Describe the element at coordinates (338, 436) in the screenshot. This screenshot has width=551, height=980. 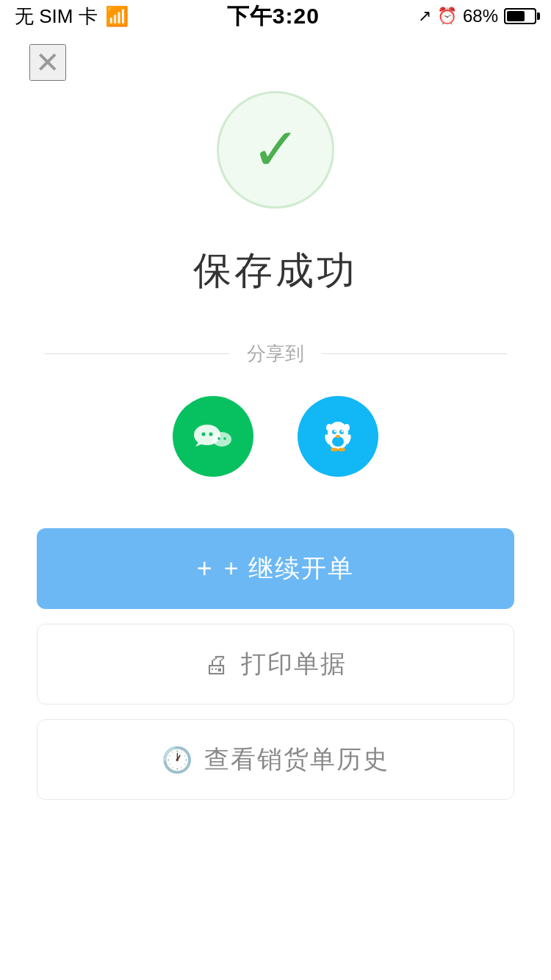
I see `share-qq-button` at that location.